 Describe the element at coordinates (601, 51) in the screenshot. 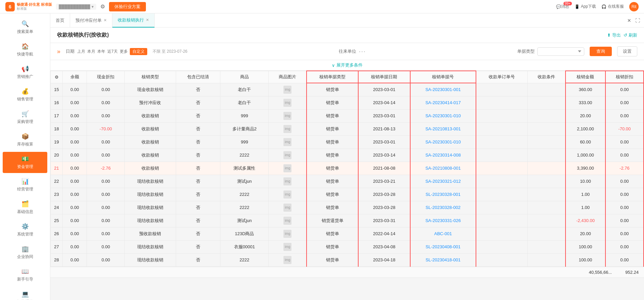

I see `query-button: 查询` at that location.